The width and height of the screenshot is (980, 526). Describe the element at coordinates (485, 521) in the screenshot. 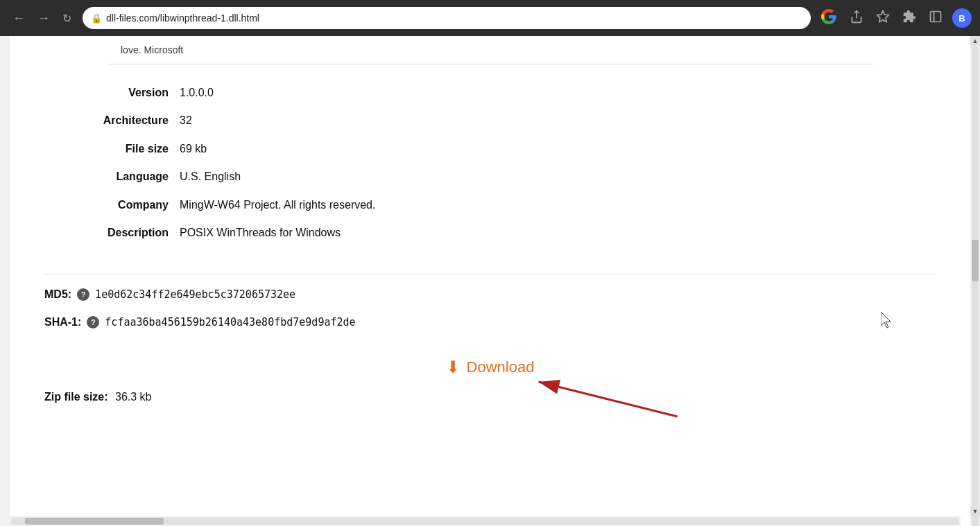

I see `h-scrollbar-track` at that location.